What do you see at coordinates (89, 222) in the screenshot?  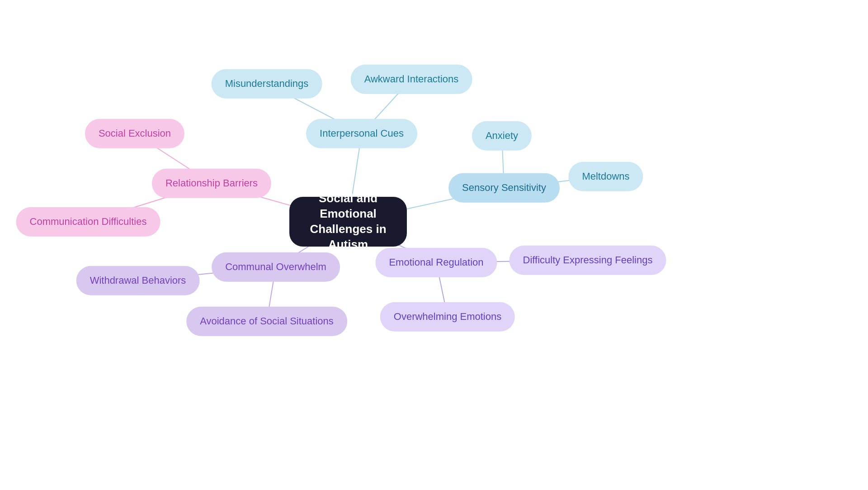 I see `node-communication: Communication Difficulties` at bounding box center [89, 222].